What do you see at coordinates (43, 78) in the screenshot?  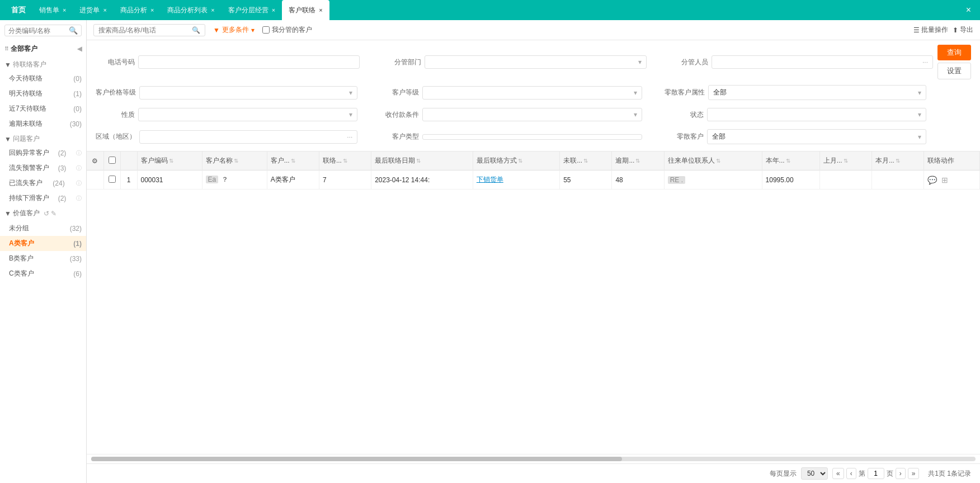 I see `sidebar-item-today: 今天待联络(0)` at bounding box center [43, 78].